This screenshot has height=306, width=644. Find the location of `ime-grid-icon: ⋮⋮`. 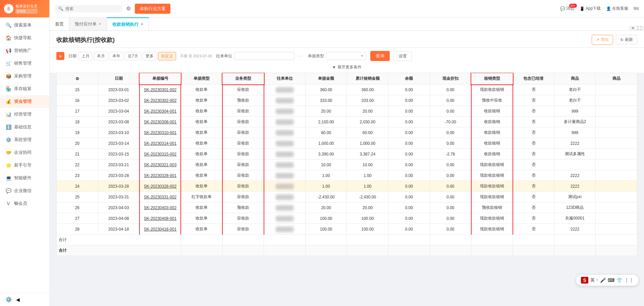

ime-grid-icon: ⋮⋮ is located at coordinates (629, 280).